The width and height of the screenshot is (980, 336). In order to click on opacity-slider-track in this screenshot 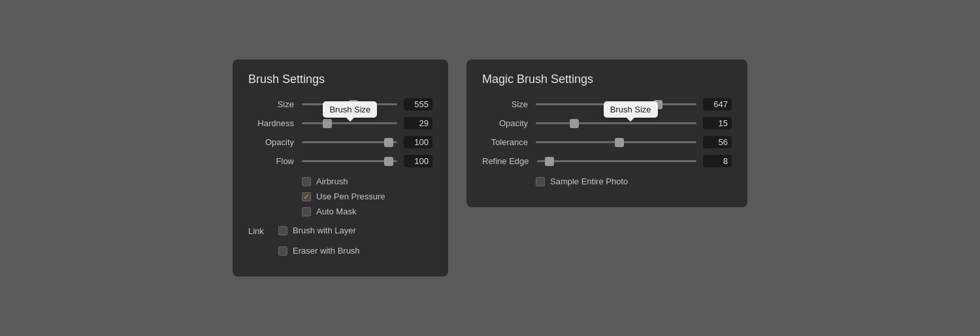, I will do `click(350, 143)`.